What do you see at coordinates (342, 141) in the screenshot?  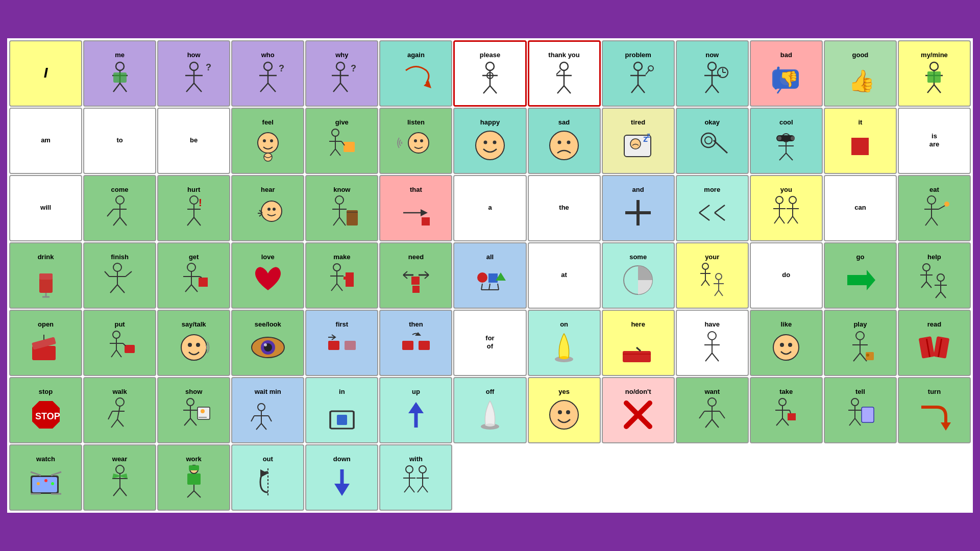 I see `cell-give: give` at bounding box center [342, 141].